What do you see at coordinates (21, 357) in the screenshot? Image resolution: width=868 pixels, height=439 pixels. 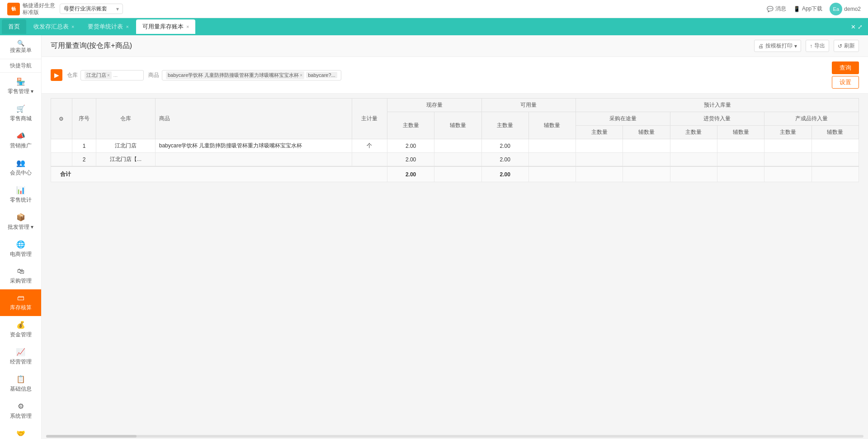 I see `sidebar-item-ops: 📈 经营管理` at bounding box center [21, 357].